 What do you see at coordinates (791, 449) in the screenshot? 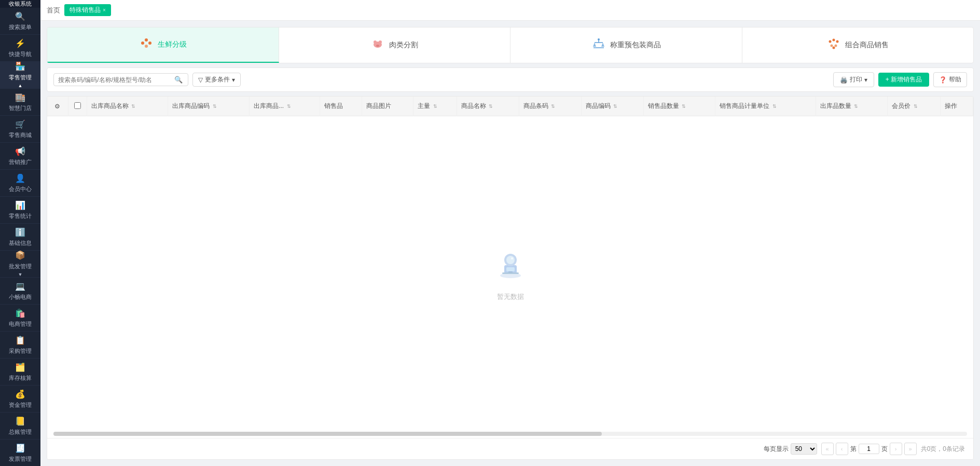
I see `per-page-control: 每页显示 10 20 50 100` at bounding box center [791, 449].